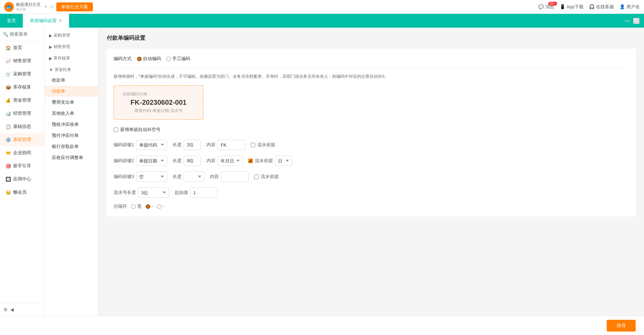 Image resolution: width=644 pixels, height=335 pixels. Describe the element at coordinates (22, 140) in the screenshot. I see `sidebar-item-system: ⚙️ 系统管理` at that location.